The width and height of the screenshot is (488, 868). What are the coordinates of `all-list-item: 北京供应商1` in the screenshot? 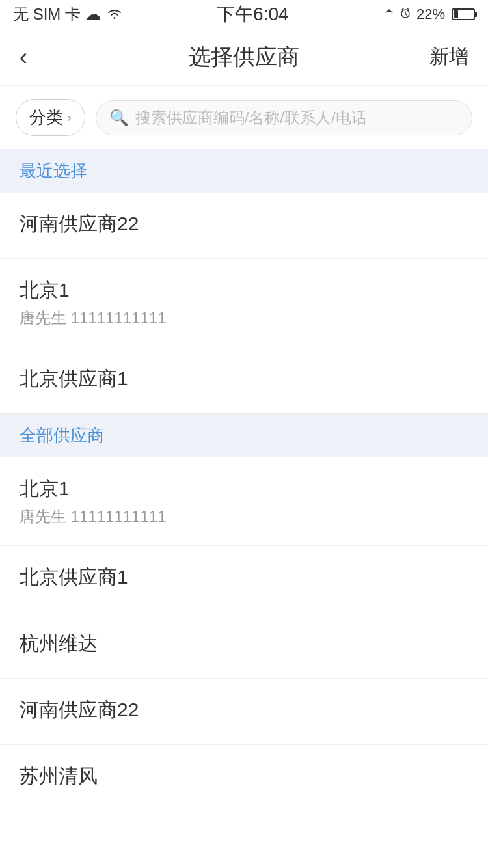 It's located at (244, 579).